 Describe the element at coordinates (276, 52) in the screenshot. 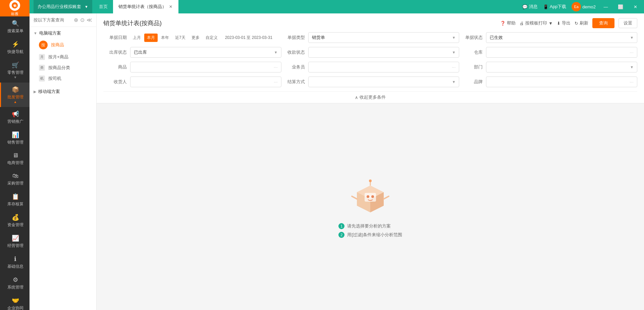

I see `warehouse-status-dropdown-icon: ▼` at that location.